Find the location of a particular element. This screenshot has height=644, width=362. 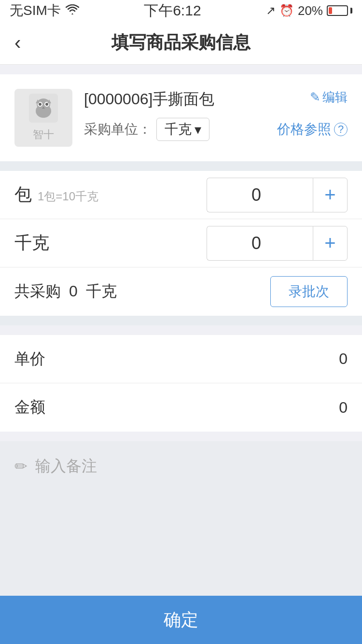

bag-label-sub: 1包=10千克 is located at coordinates (68, 196).